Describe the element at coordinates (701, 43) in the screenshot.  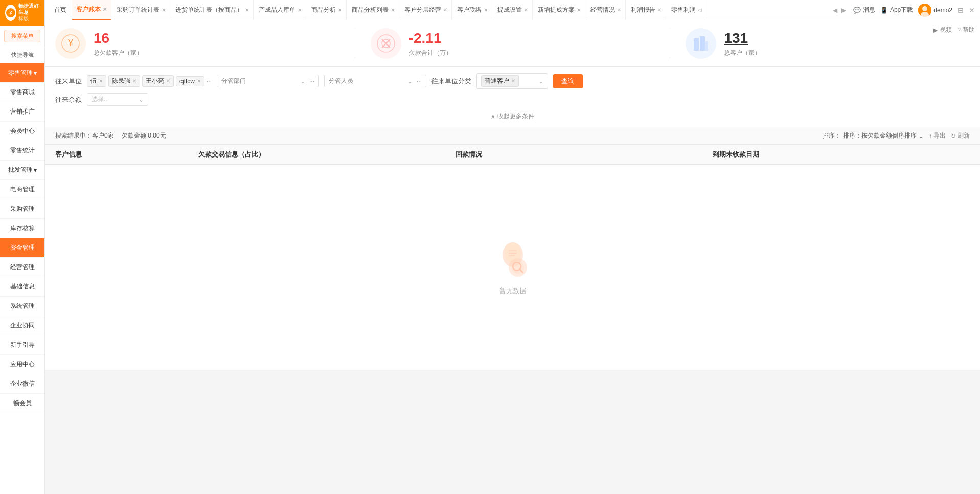
I see `all-customers-icon` at that location.